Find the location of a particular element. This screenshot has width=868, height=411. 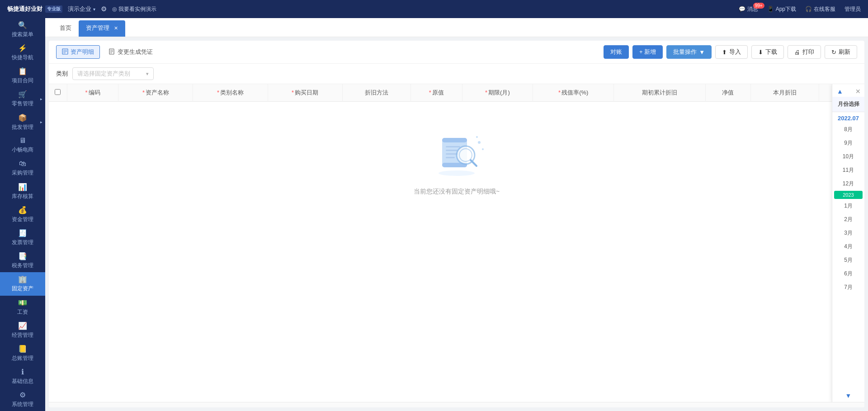

sidebar-label-operations: 经营管理 is located at coordinates (23, 335).